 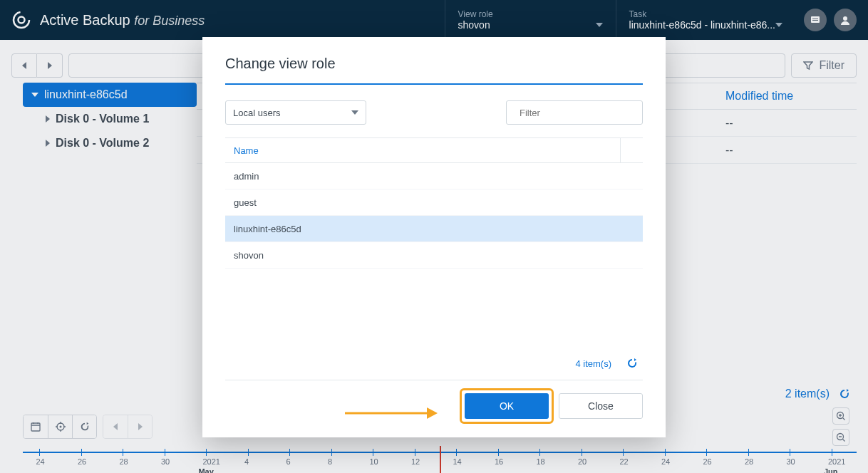 I want to click on user-row: shovon, so click(x=434, y=255).